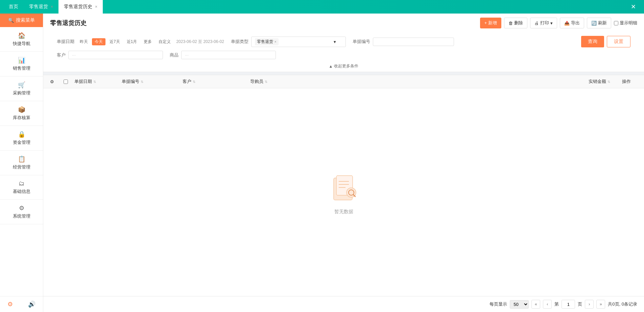  I want to click on system-mgmt-icon: ⚙, so click(22, 208).